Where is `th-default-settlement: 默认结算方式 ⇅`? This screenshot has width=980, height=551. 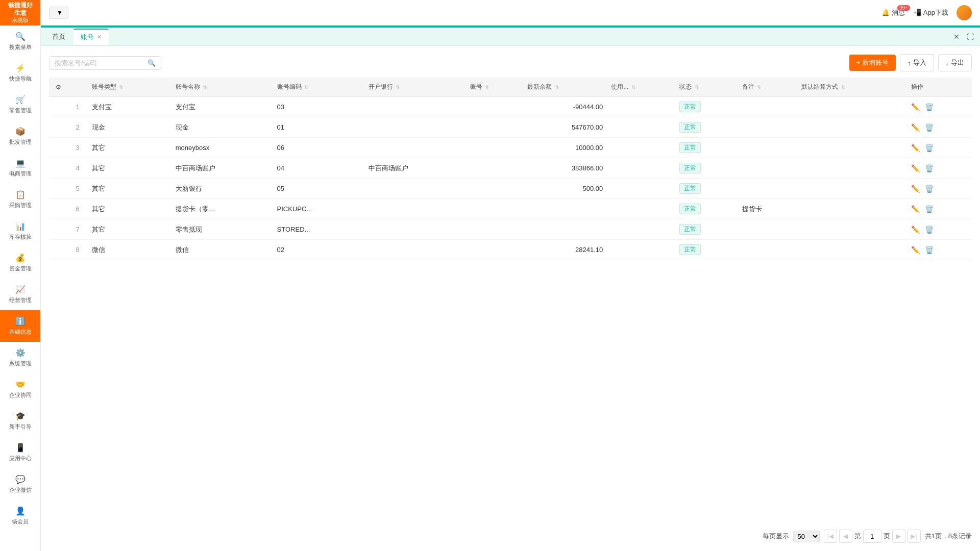
th-default-settlement: 默认结算方式 ⇅ is located at coordinates (852, 87).